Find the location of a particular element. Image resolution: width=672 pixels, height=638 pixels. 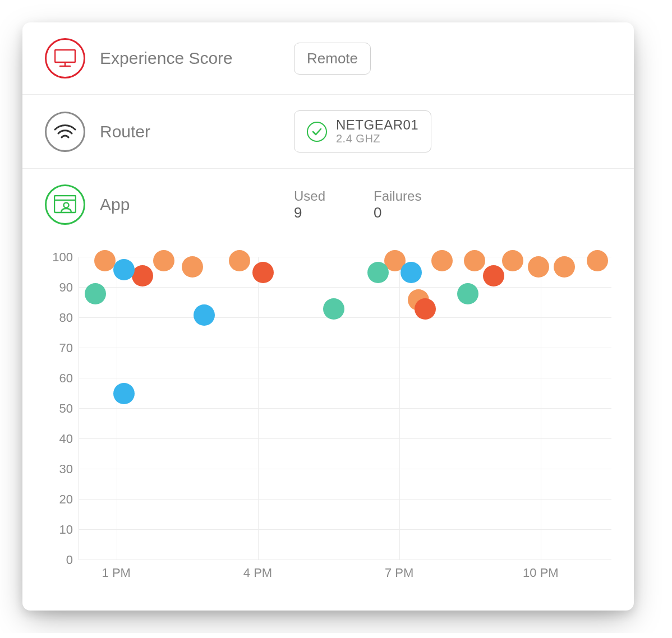

app-icon is located at coordinates (65, 205).